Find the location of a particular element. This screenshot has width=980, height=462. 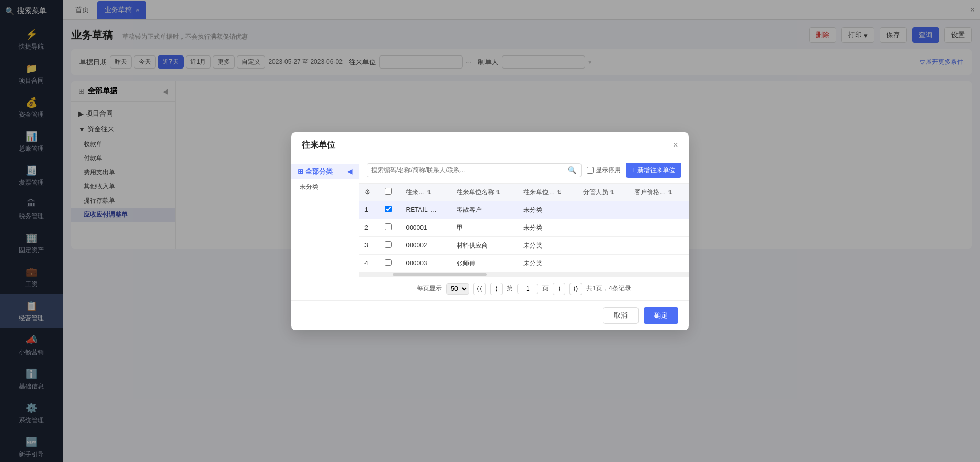

col-settings: ⚙ is located at coordinates (369, 193).